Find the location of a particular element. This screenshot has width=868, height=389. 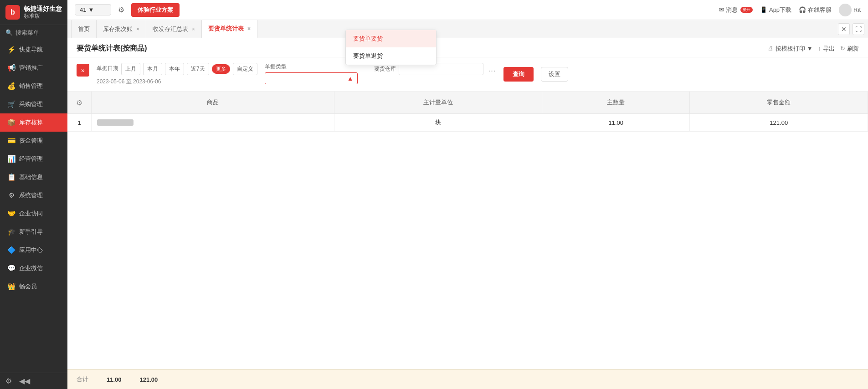

sidebar-item-wechat: 💬 企业微信 is located at coordinates (34, 268).